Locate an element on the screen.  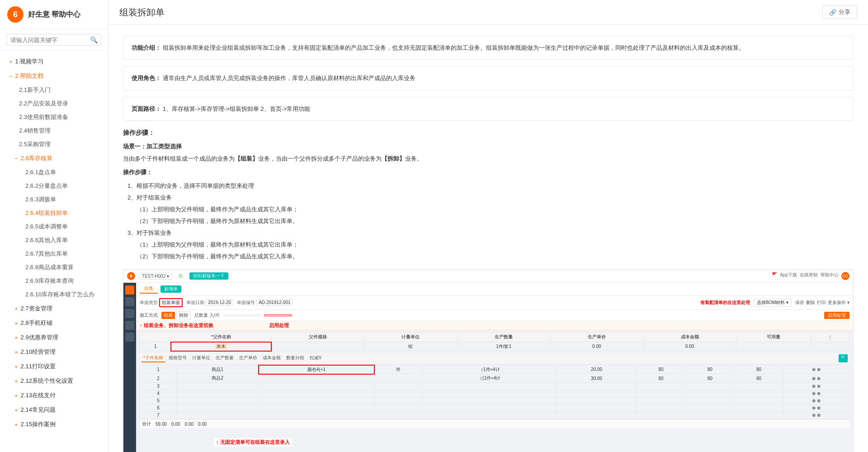
sub-tab-spec: 规格型号 is located at coordinates (178, 358).